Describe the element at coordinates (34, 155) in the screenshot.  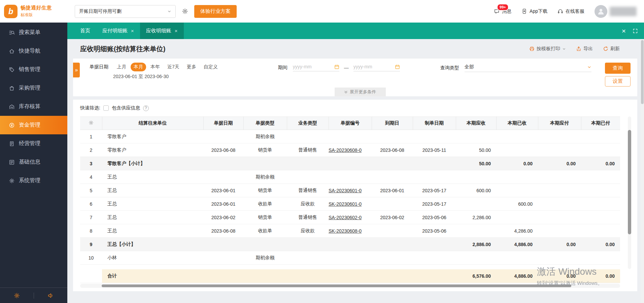
I see `sidebar-menu: 搜索菜单快捷导航销售管理采购管理库存核算资金管理经营管理基础信息系统管理` at that location.